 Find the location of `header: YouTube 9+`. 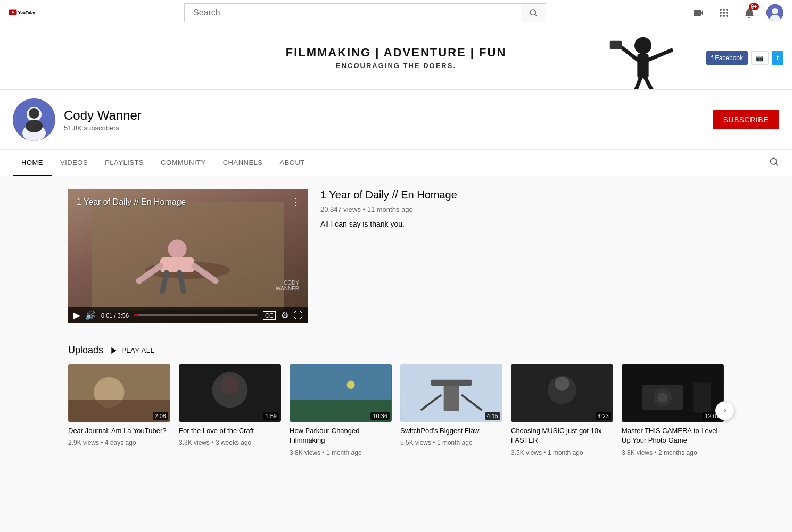

header: YouTube 9+ is located at coordinates (396, 13).